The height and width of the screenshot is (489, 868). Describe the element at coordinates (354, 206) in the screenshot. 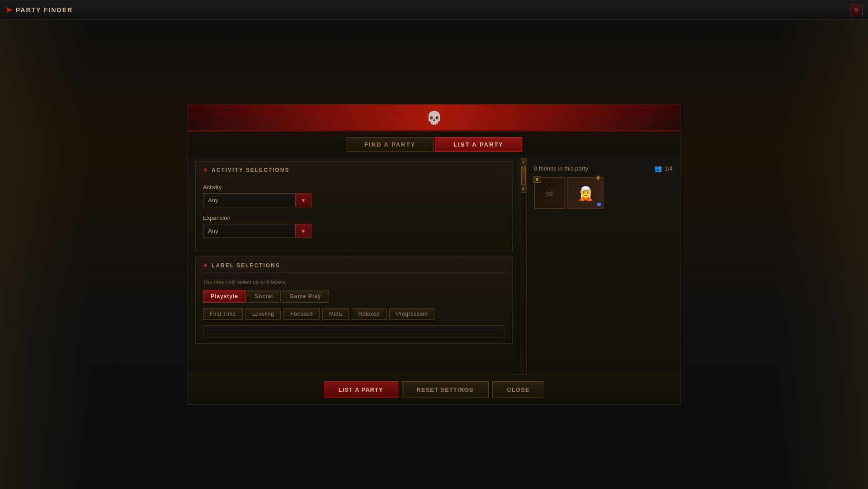

I see `activity-section: ❖ ACTIVITY SELECTIONS Activity Any ▼` at that location.